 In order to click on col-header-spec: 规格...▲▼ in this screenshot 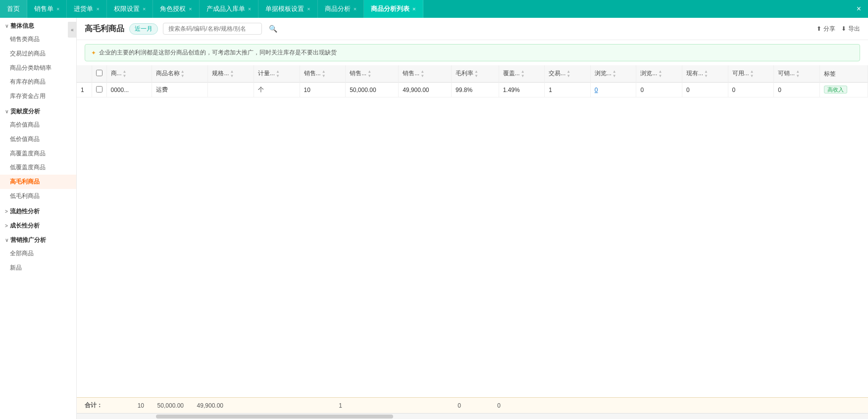, I will do `click(231, 74)`.